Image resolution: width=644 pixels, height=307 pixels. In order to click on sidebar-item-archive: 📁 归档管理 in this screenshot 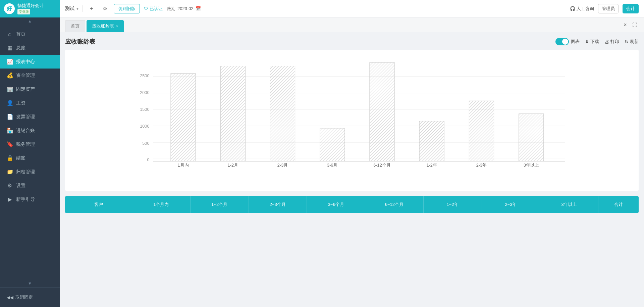, I will do `click(30, 172)`.